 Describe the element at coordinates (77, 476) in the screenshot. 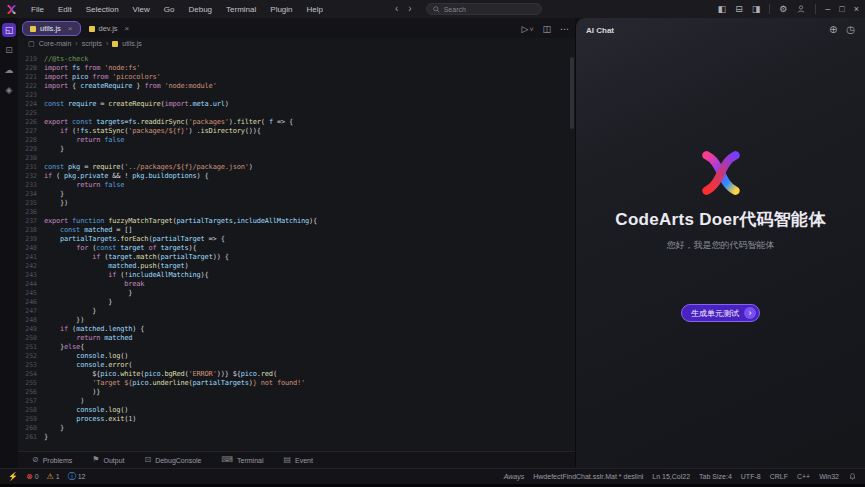

I see `info-count: ⓘ 12` at that location.